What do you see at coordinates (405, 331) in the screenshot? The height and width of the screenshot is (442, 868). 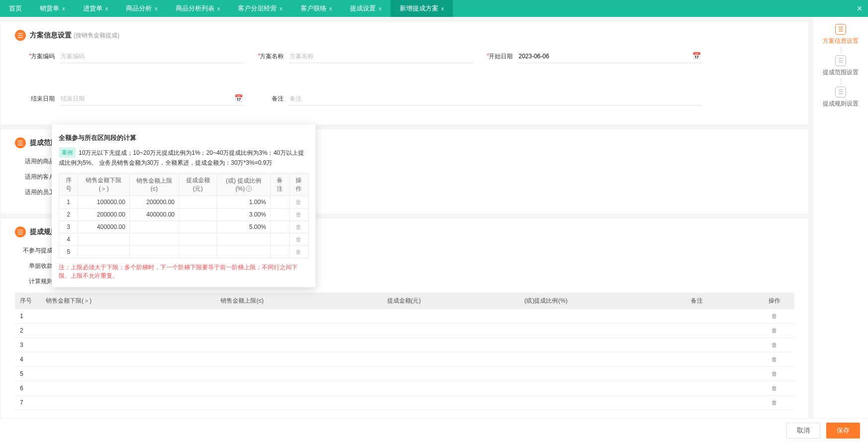 I see `table-row: 2🗑` at bounding box center [405, 331].